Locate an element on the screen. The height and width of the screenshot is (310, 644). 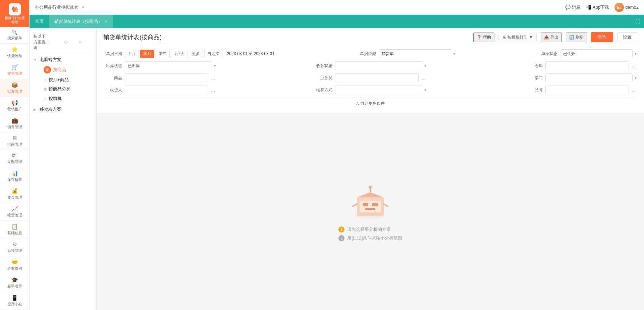
app-download-btn: 📲 App下载 is located at coordinates (598, 7).